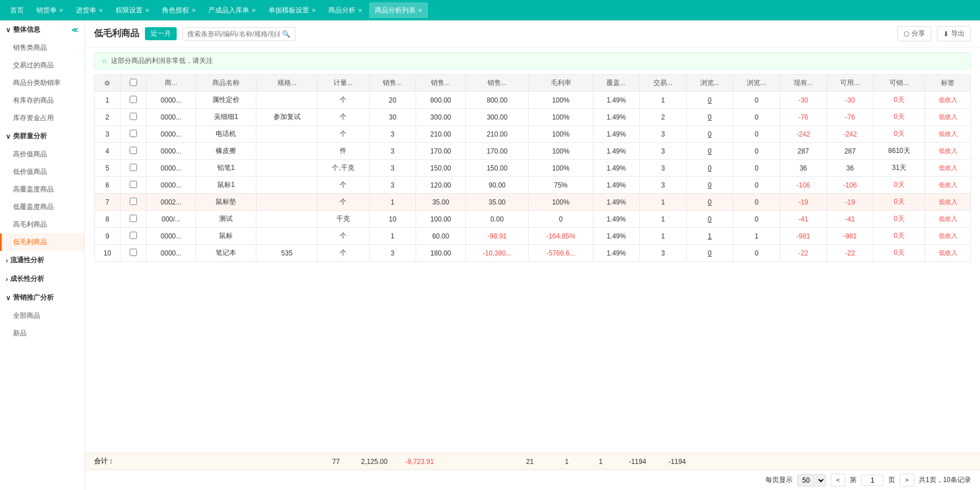 The height and width of the screenshot is (490, 980). What do you see at coordinates (440, 185) in the screenshot?
I see `row-sales-price: 120.00` at bounding box center [440, 185].